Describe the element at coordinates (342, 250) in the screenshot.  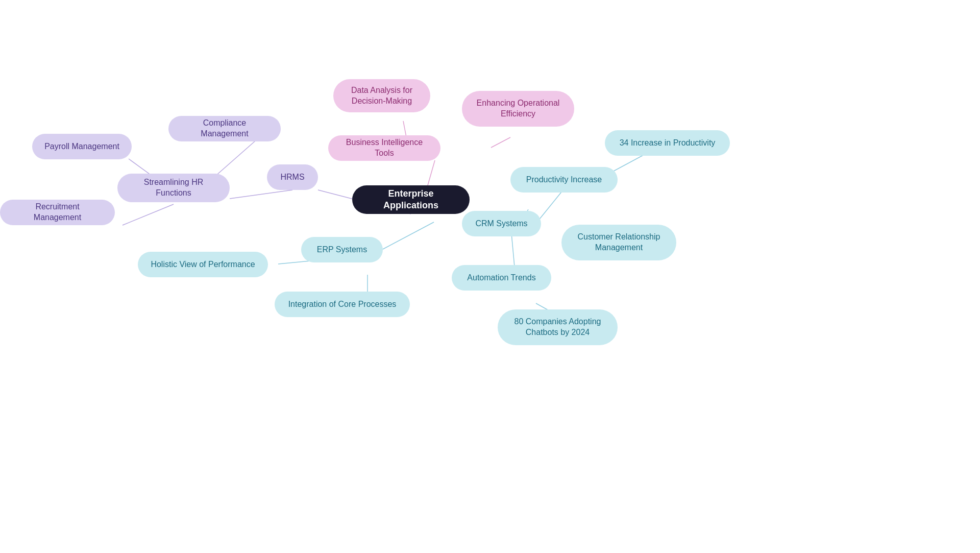
I see `erp-node: ERP Systems` at that location.